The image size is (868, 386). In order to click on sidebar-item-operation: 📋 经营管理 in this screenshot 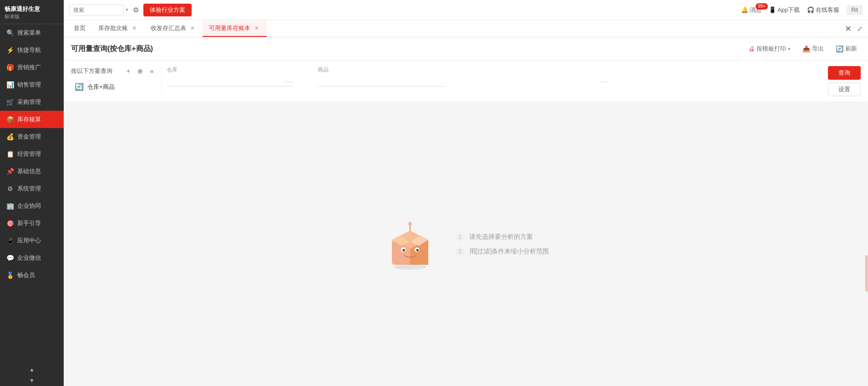, I will do `click(32, 154)`.